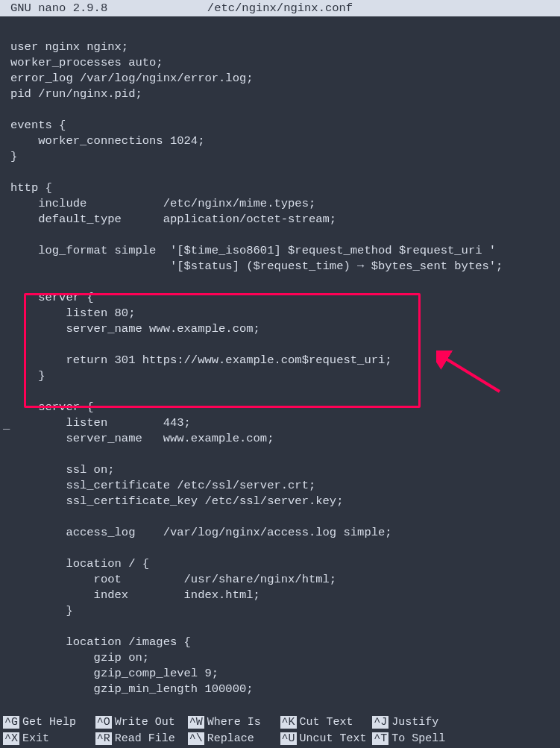  I want to click on shortcut-key: ^T, so click(380, 738).